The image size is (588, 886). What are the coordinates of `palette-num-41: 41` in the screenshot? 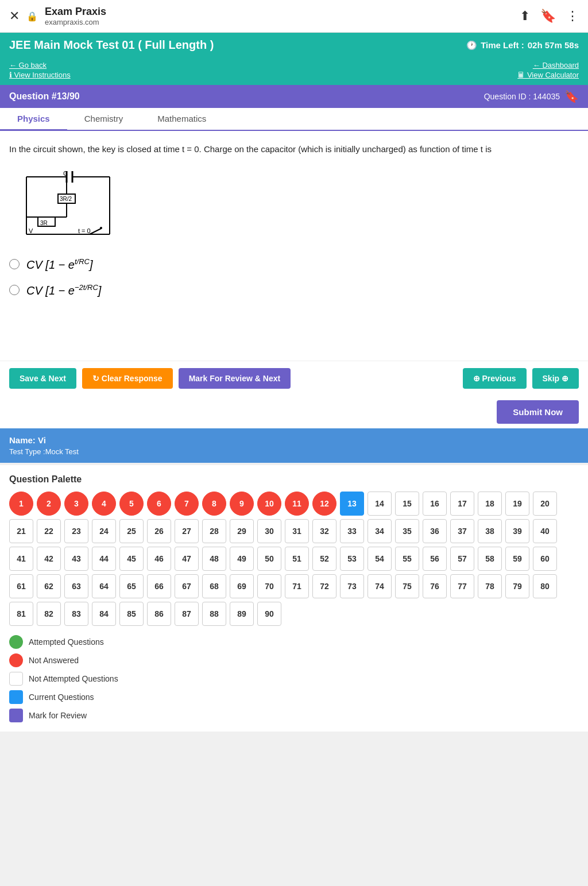 It's located at (21, 559).